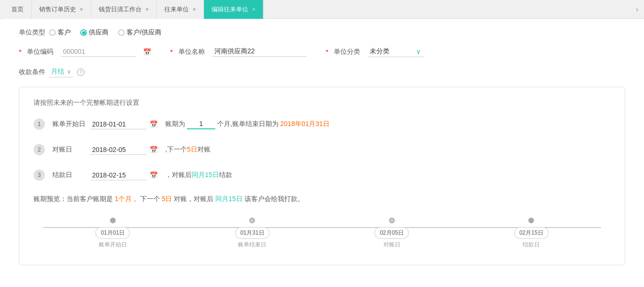 The image size is (644, 287). What do you see at coordinates (84, 33) in the screenshot?
I see `radio-supplier-circle` at bounding box center [84, 33].